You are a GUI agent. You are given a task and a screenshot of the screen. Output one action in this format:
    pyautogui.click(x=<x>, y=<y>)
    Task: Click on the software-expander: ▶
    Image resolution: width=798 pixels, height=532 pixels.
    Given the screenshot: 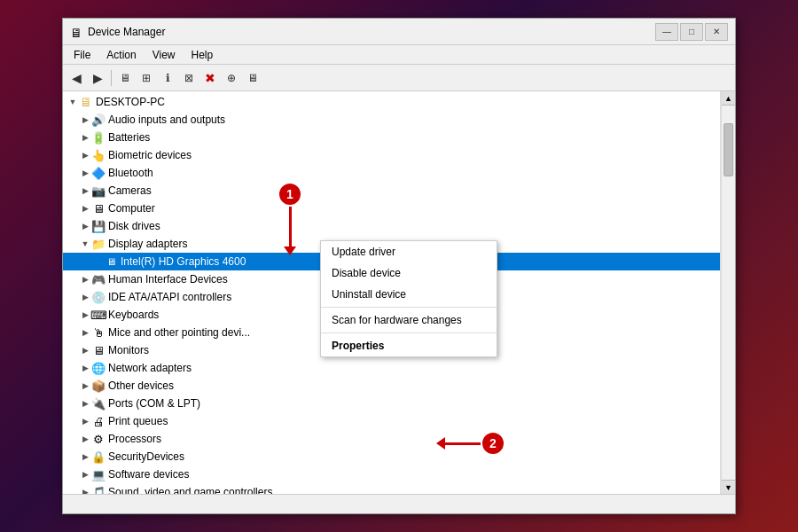 What is the action you would take?
    pyautogui.click(x=85, y=474)
    